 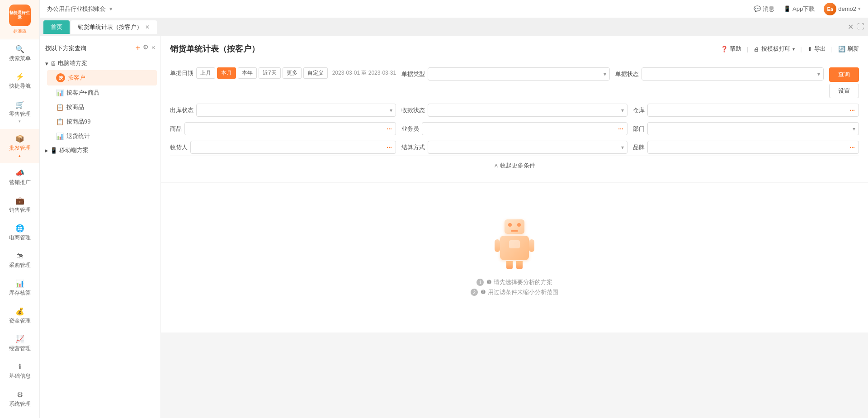 What do you see at coordinates (20, 371) in the screenshot?
I see `sidebar-item-basic-info: ℹ 基础信息` at bounding box center [20, 371].